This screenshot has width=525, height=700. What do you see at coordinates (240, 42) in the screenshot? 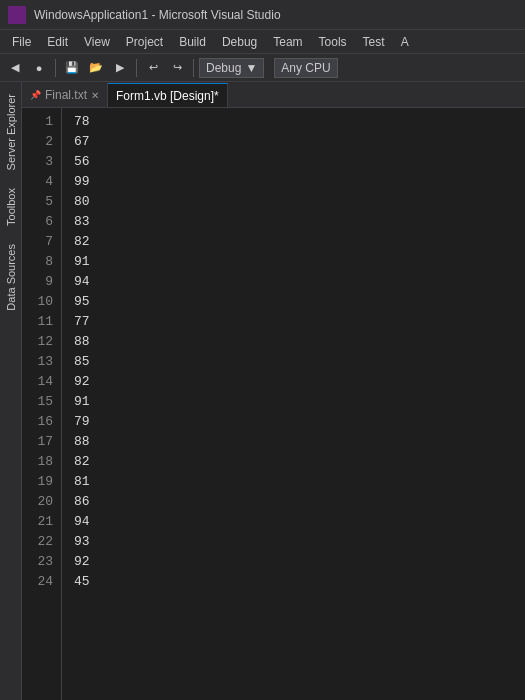
I see `menu-debug: Debug` at bounding box center [240, 42].